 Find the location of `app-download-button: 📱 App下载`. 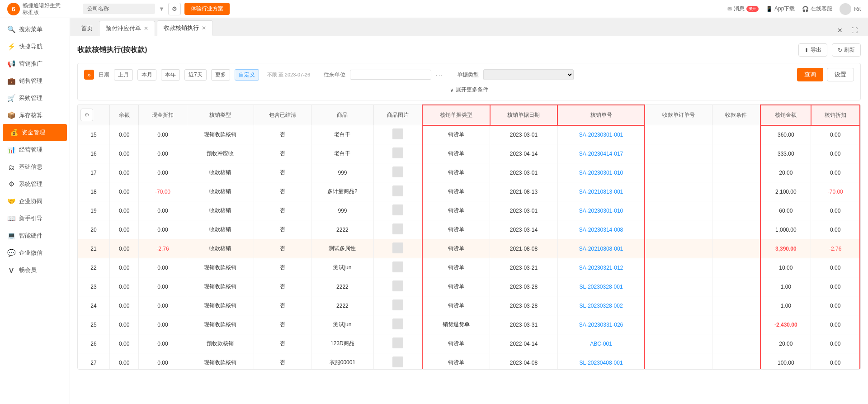

app-download-button: 📱 App下载 is located at coordinates (780, 9).